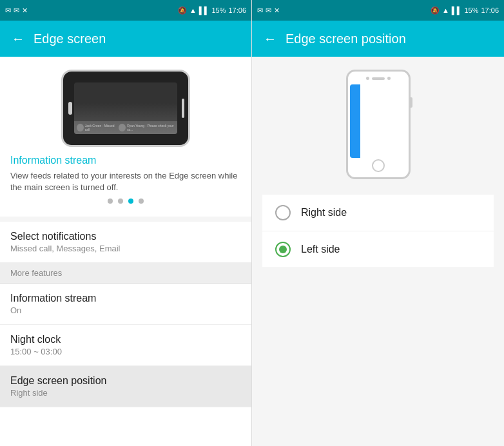 The width and height of the screenshot is (504, 446). I want to click on settings-item-info-stream: Information stream On, so click(126, 304).